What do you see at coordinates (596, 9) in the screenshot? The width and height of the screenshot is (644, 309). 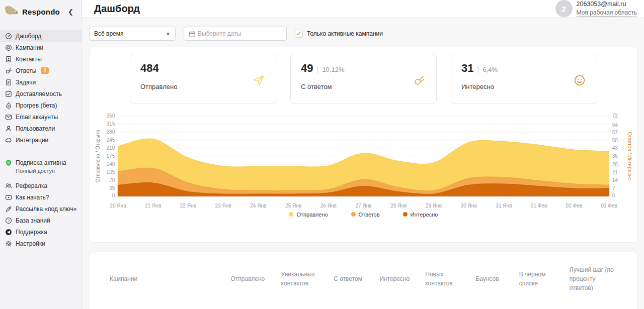 I see `account-block: 2 2063053@mail.ru Моя рабочая область` at bounding box center [596, 9].